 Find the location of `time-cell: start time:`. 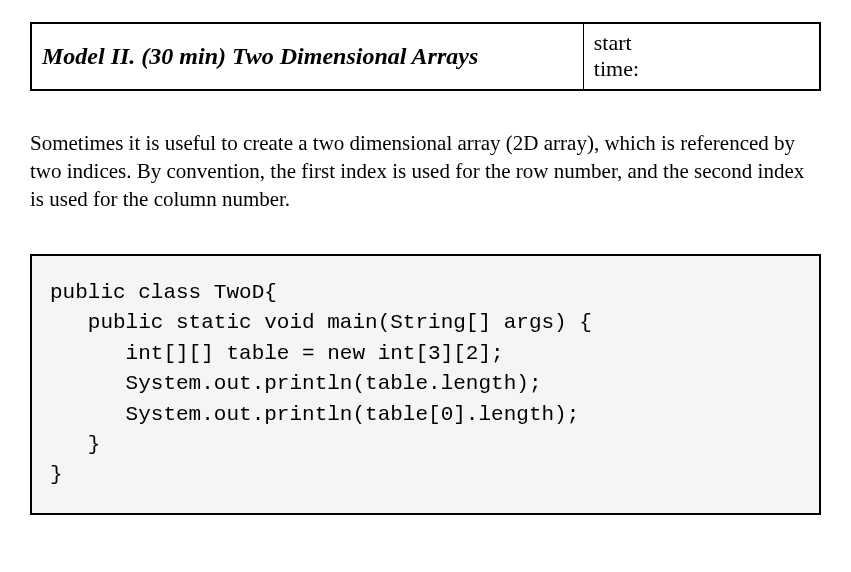

time-cell: start time: is located at coordinates (702, 56).